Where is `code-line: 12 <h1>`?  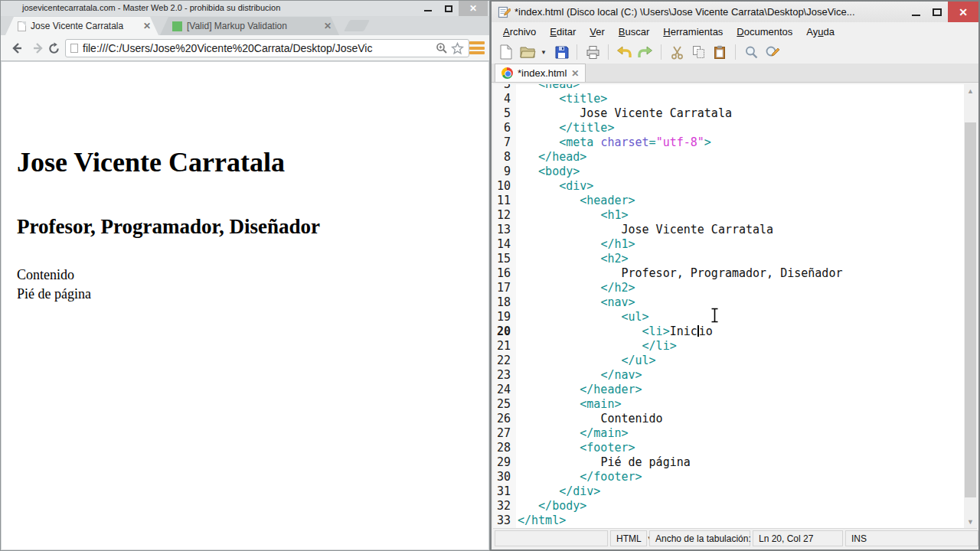
code-line: 12 <h1> is located at coordinates (735, 216).